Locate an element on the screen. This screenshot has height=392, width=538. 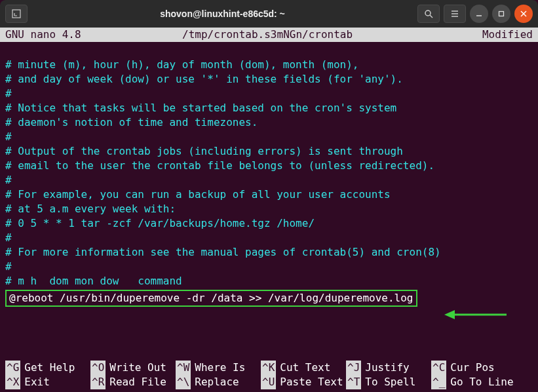
editor-line: # at 5 a.m every week with: is located at coordinates (90, 208).